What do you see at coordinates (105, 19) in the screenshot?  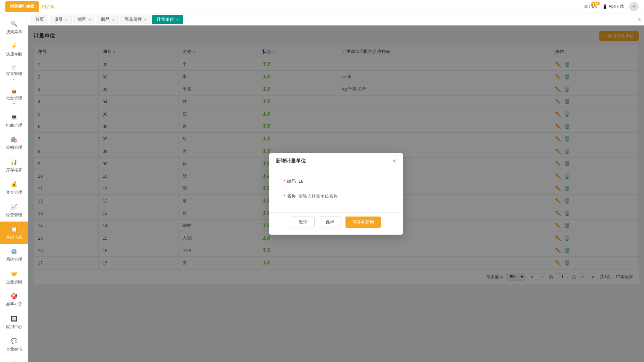 I see `tab-product-label: 商品` at bounding box center [105, 19].